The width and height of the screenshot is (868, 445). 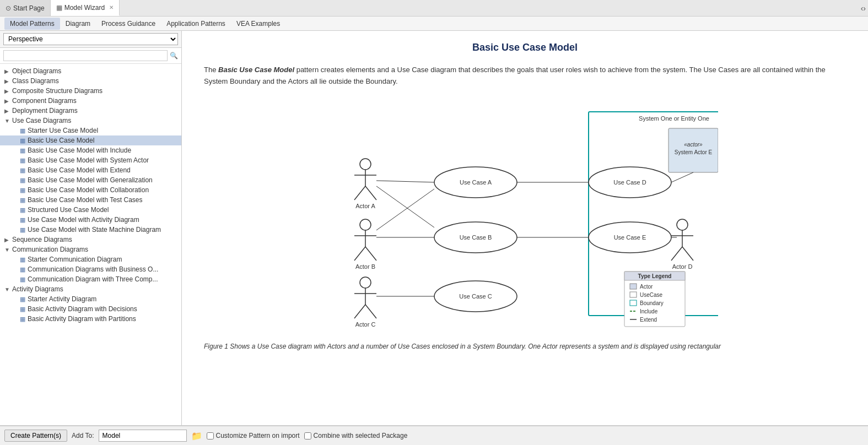 I want to click on combine-label: Combine with selected Package, so click(x=360, y=436).